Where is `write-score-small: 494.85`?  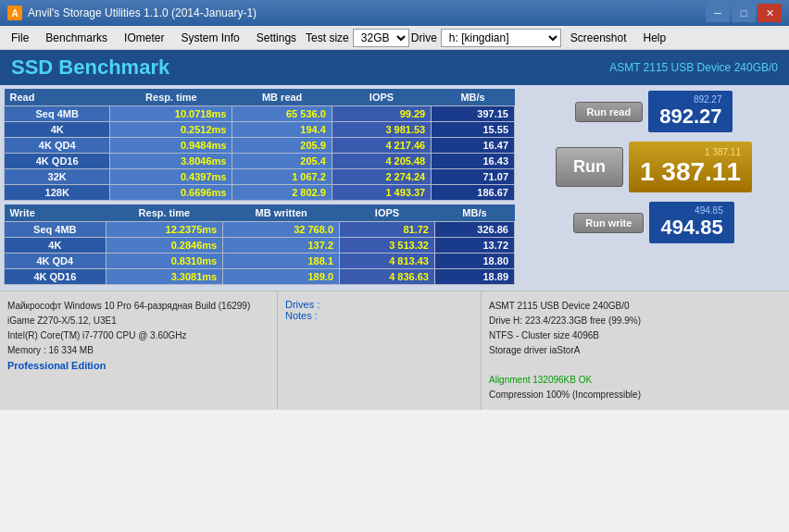 write-score-small: 494.85 is located at coordinates (691, 211).